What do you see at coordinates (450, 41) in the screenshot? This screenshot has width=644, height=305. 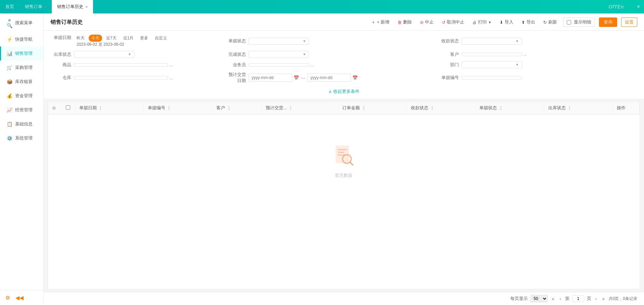 I see `receipt-status-label: 收款状态` at bounding box center [450, 41].